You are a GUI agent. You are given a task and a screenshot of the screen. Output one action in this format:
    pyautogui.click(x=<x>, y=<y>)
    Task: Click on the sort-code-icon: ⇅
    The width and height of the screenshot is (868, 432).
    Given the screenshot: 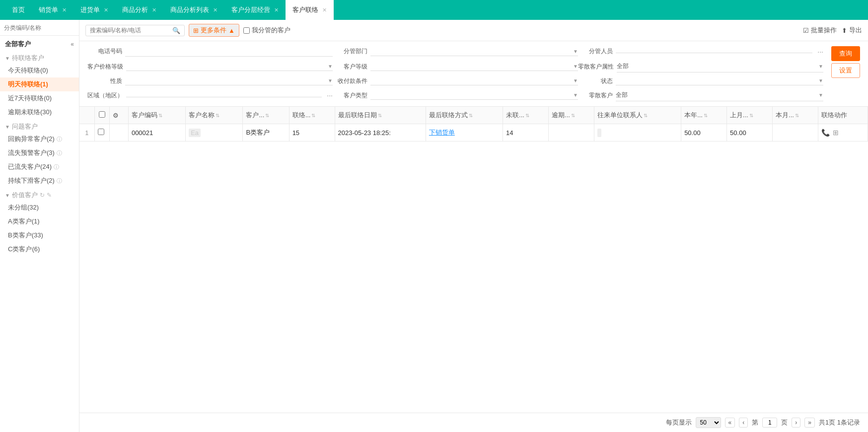 What is the action you would take?
    pyautogui.click(x=160, y=115)
    